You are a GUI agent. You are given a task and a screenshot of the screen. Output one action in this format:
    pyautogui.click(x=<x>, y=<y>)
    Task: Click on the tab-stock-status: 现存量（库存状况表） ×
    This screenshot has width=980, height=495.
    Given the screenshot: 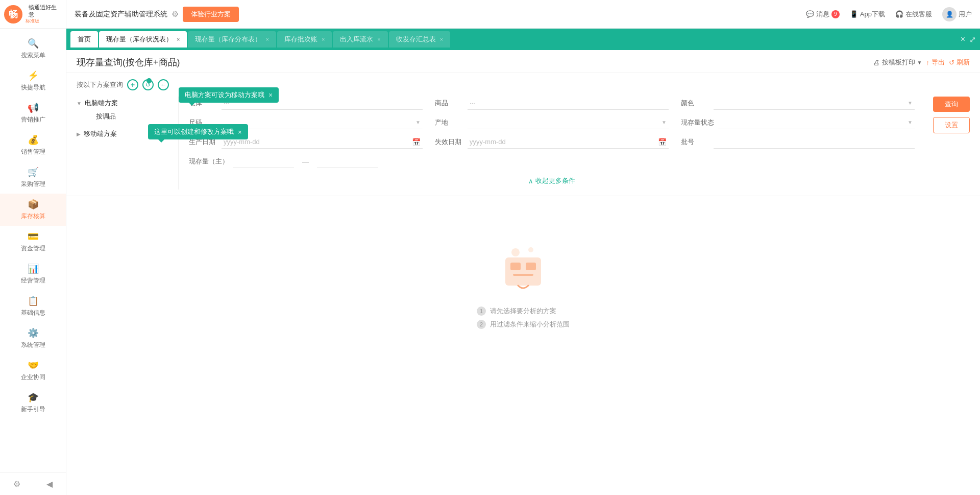 What is the action you would take?
    pyautogui.click(x=143, y=39)
    